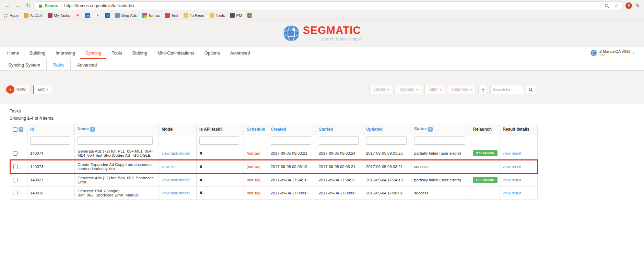 The image size is (644, 264). Describe the element at coordinates (8, 5) in the screenshot. I see `back-icon: ←` at that location.